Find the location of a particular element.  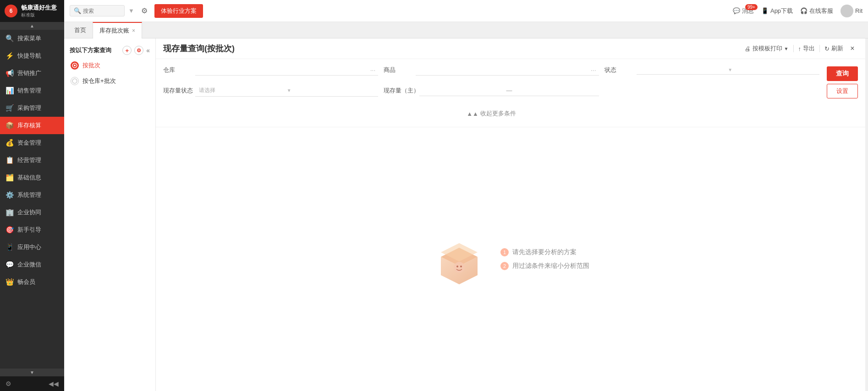

export-icon: ↑ is located at coordinates (800, 49).